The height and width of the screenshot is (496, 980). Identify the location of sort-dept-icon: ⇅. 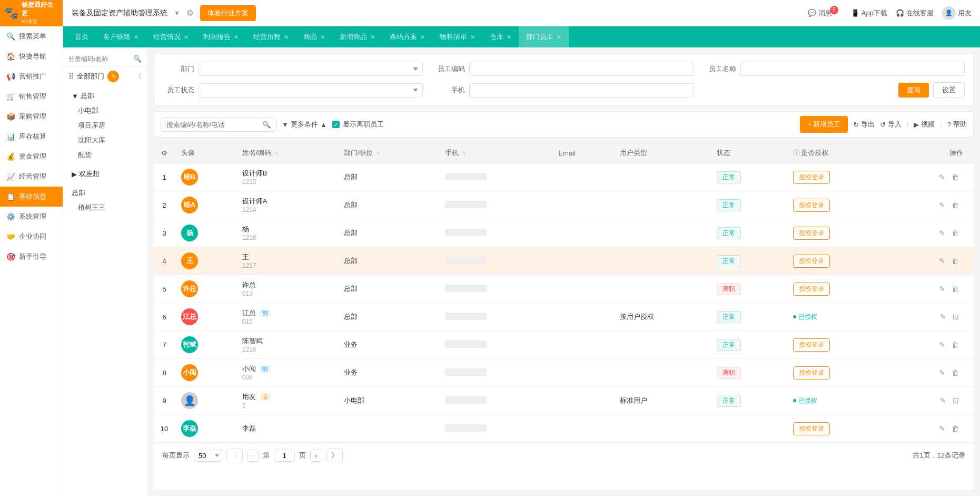
(378, 153).